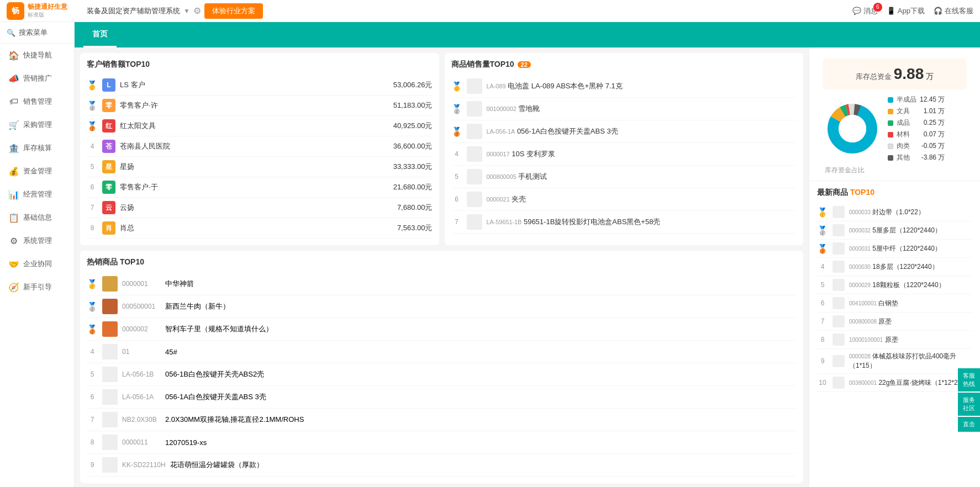 Image resolution: width=980 pixels, height=487 pixels. I want to click on customer-service-button: 客服热线, so click(969, 380).